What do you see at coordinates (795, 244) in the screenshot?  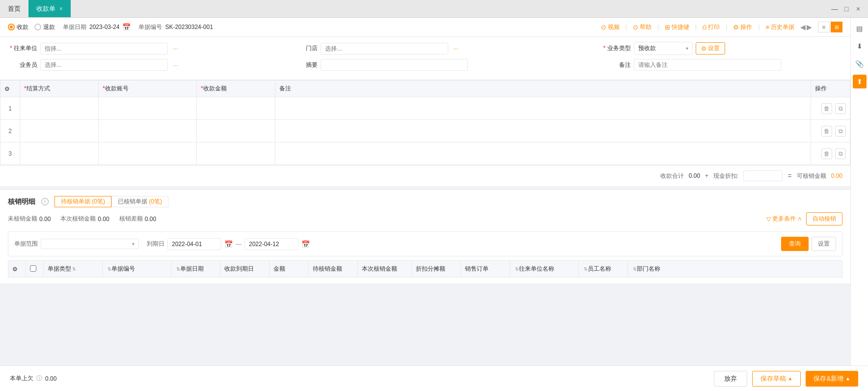 I see `query-btn: 查询` at bounding box center [795, 244].